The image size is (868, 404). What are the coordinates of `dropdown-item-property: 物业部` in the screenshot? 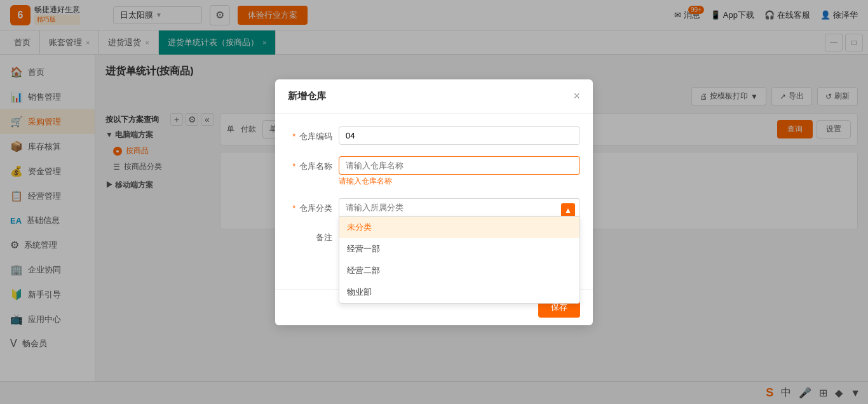 It's located at (459, 292).